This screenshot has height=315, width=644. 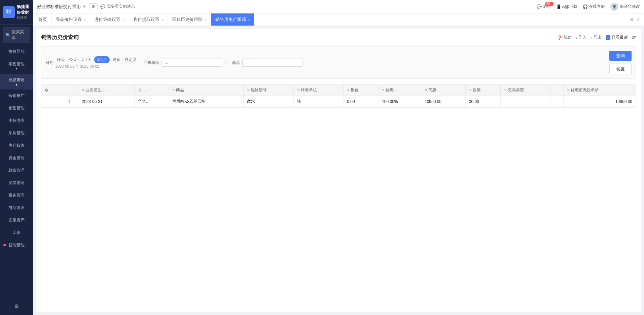 What do you see at coordinates (131, 60) in the screenshot?
I see `date-opt-custom: 自定义` at bounding box center [131, 60].